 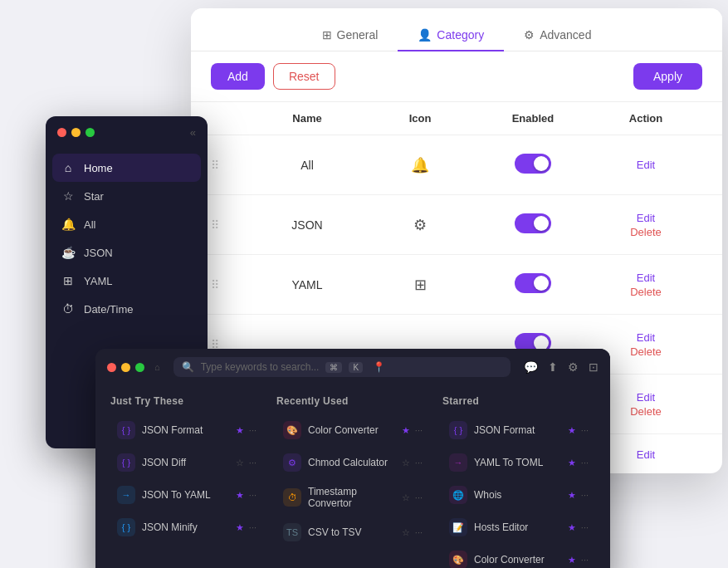 What do you see at coordinates (646, 352) in the screenshot?
I see `delete-button-4: Delete` at bounding box center [646, 352].